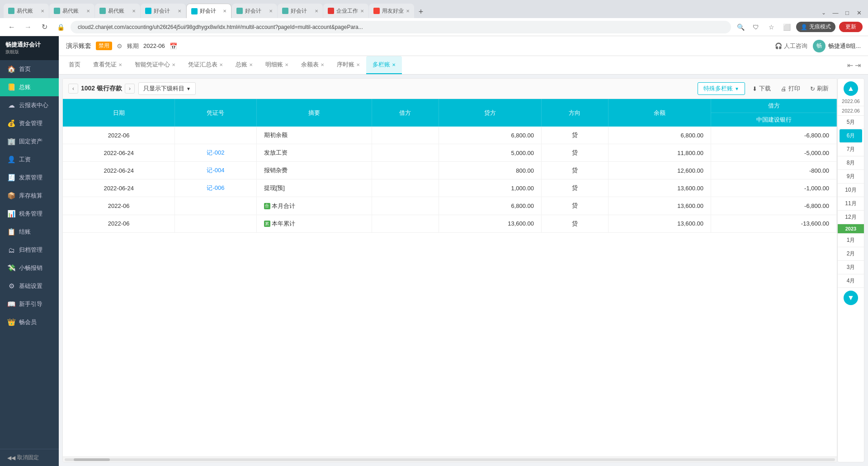 This screenshot has height=466, width=868. Describe the element at coordinates (29, 196) in the screenshot. I see `sidebar-item-inventory: 📦 库存核算` at that location.